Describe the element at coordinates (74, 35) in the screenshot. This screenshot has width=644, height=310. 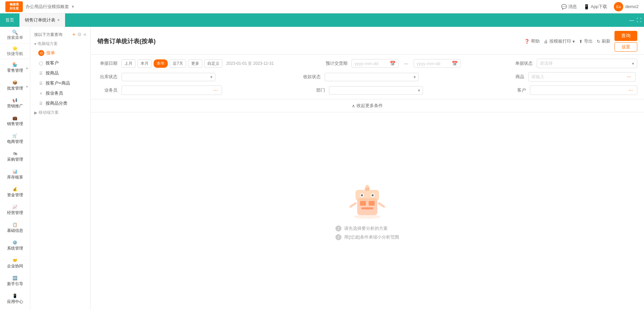
I see `add-scheme-btn: +` at that location.